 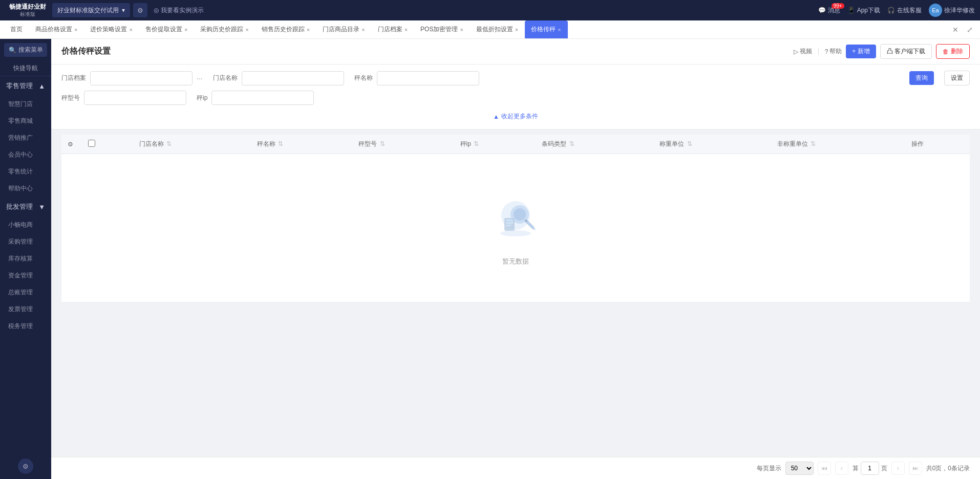 What do you see at coordinates (92, 143) in the screenshot?
I see `select-all-checkbox` at bounding box center [92, 143].